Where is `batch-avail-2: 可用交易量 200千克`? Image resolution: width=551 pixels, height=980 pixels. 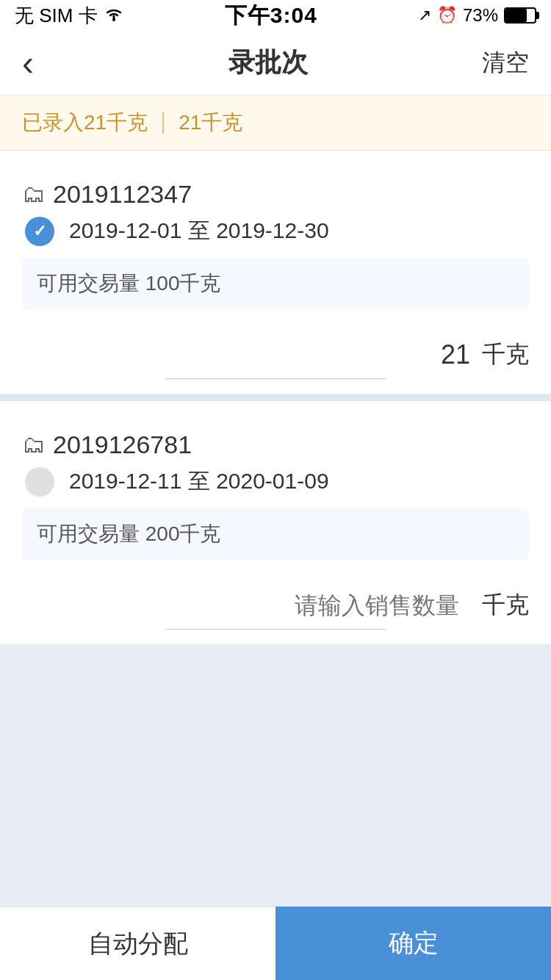
batch-avail-2: 可用交易量 200千克 is located at coordinates (276, 534).